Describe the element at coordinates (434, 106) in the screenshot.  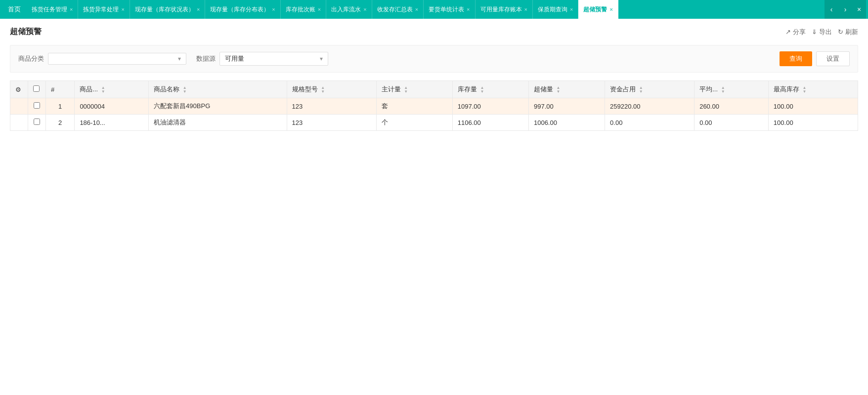
I see `data-table: ⚙ # 商品... ▲▼ 商品名称 ▲▼ 规格型号 ▲▼ 主` at that location.